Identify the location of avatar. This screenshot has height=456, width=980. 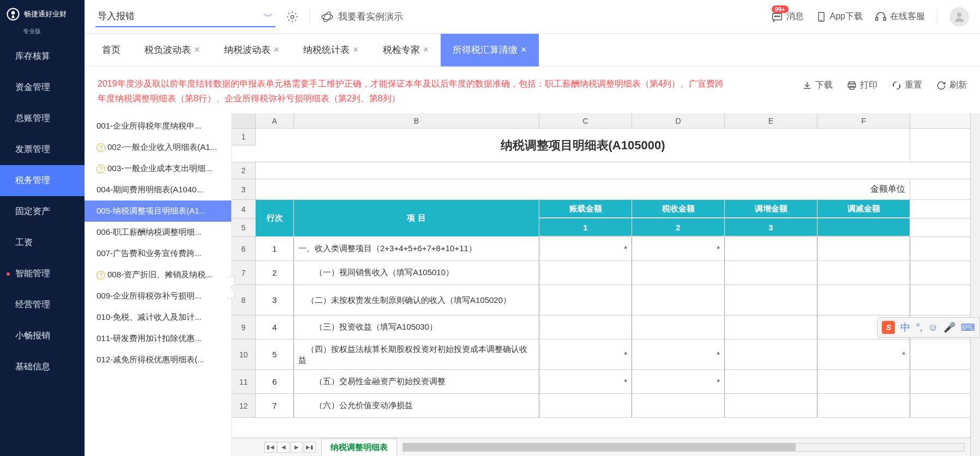
(959, 17).